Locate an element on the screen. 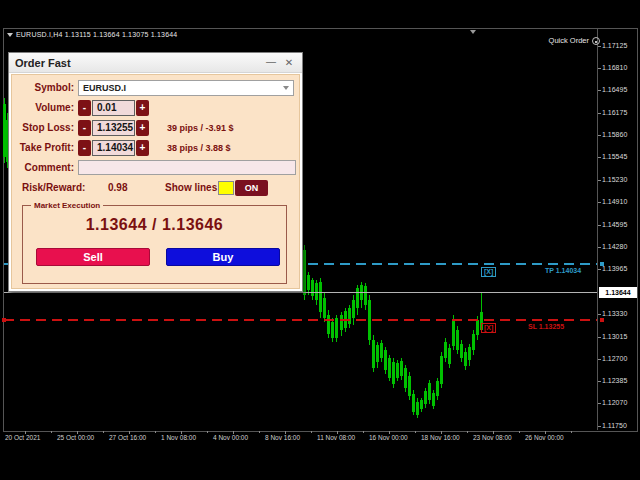 Image resolution: width=640 pixels, height=480 pixels. comment-label: Comment: is located at coordinates (43, 168).